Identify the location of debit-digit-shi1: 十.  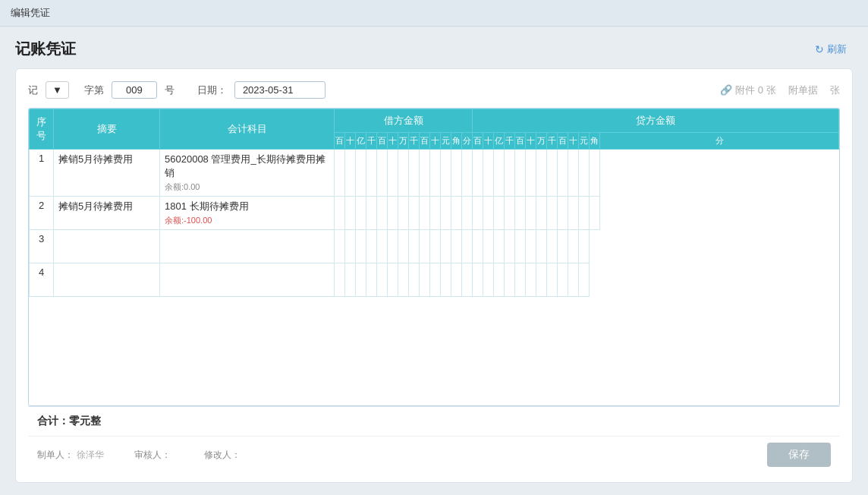
(351, 141).